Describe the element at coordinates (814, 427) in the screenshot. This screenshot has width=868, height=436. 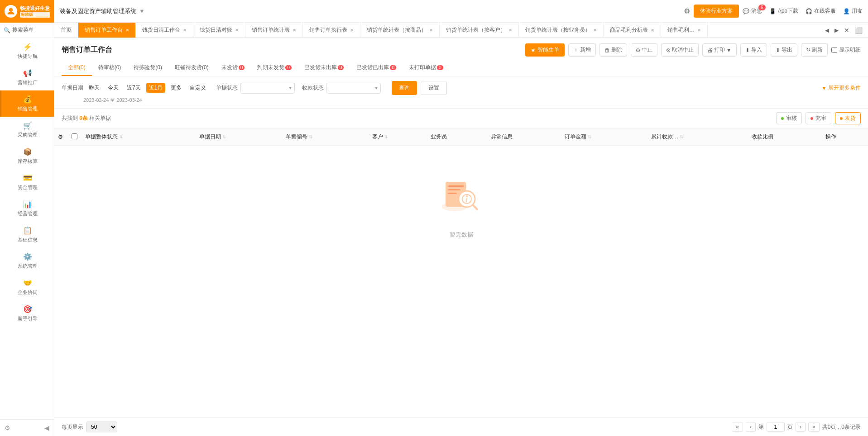
I see `page-last-button: »` at that location.